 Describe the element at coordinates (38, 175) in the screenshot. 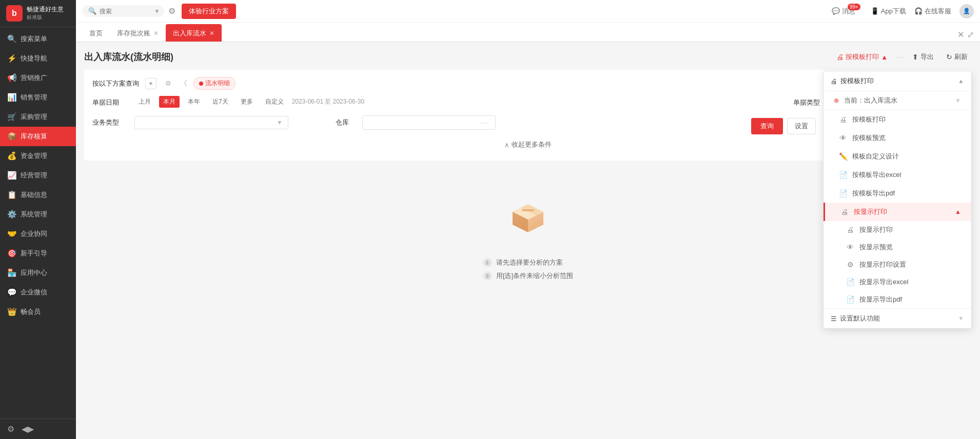

I see `sidebar-item-operations: 📈 经营管理` at that location.